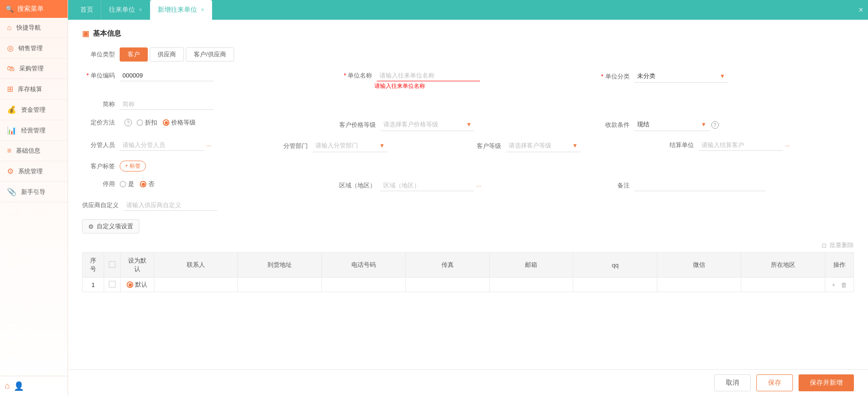 The image size is (868, 396). I want to click on row-fax, so click(448, 285).